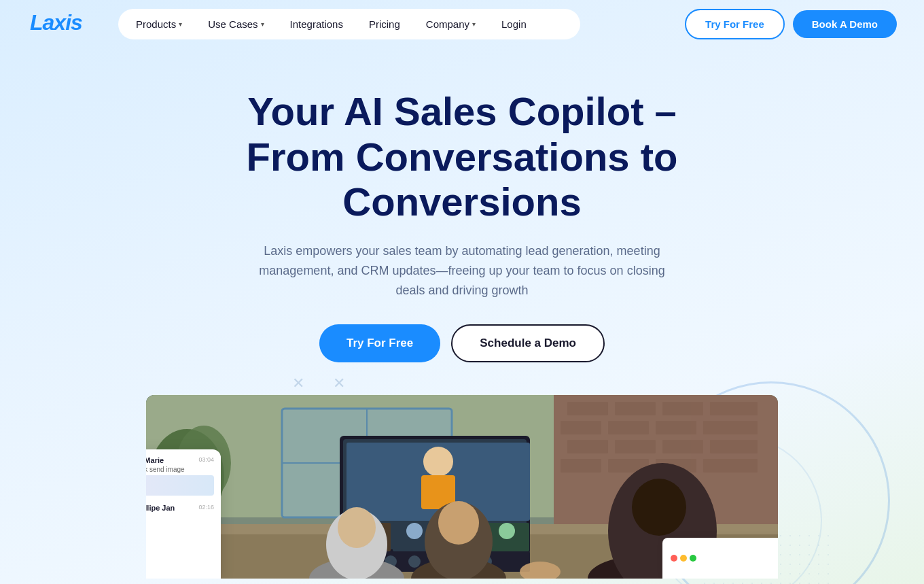 The image size is (924, 584). I want to click on nav-item-pricing: Pricing, so click(385, 24).